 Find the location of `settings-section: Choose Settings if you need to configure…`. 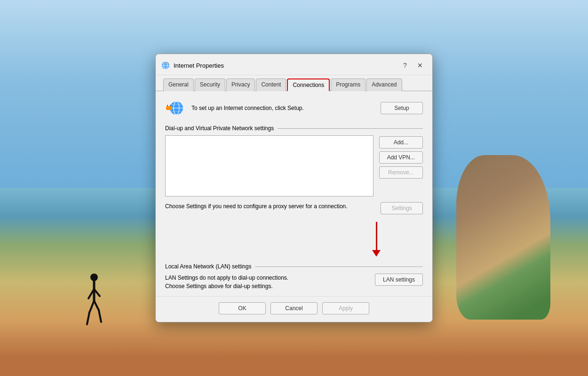

settings-section: Choose Settings if you need to configure… is located at coordinates (294, 208).